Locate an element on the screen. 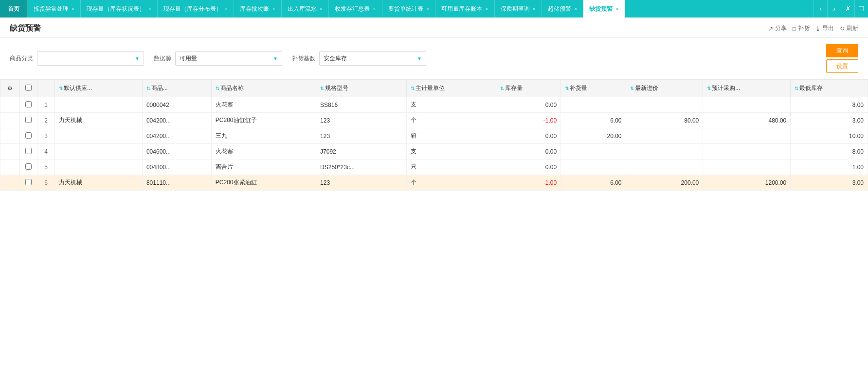  tab-expiry-query: 保质期查询× is located at coordinates (519, 9).